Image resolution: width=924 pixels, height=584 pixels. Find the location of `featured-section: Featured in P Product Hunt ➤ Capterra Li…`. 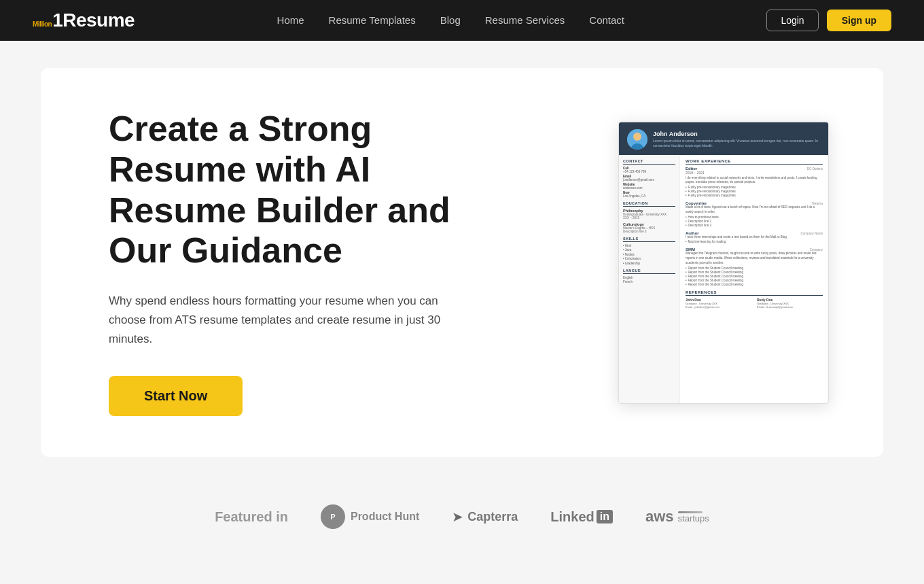

featured-section: Featured in P Product Hunt ➤ Capterra Li… is located at coordinates (462, 520).